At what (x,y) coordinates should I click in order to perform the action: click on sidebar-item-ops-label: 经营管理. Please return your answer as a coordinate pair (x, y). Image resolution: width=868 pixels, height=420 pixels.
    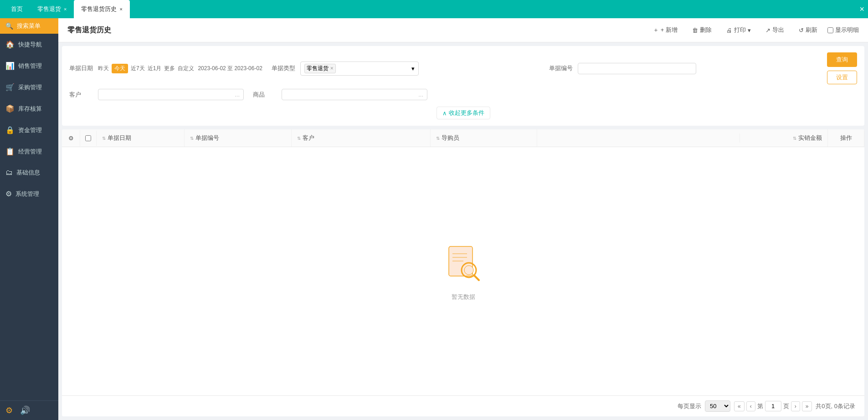
    Looking at the image, I should click on (30, 152).